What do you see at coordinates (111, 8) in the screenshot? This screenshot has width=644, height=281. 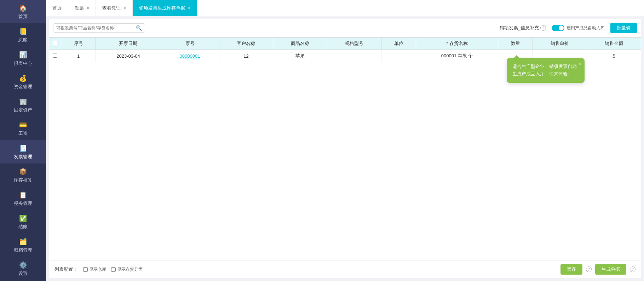 I see `tab-voucher-label: 查看凭证` at bounding box center [111, 8].